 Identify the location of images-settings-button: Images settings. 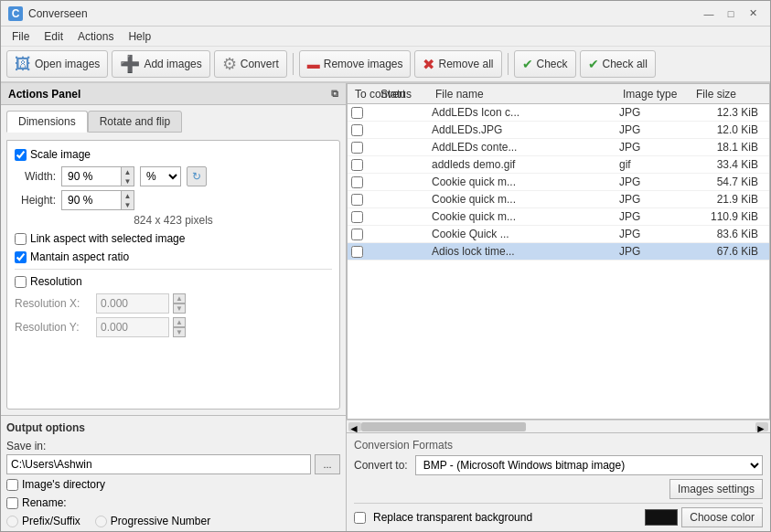
(716, 489).